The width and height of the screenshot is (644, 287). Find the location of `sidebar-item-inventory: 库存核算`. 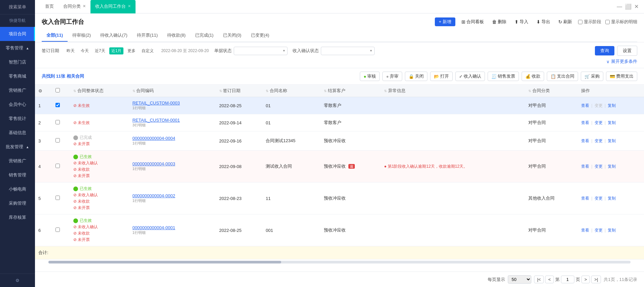

sidebar-item-inventory: 库存核算 is located at coordinates (17, 217).